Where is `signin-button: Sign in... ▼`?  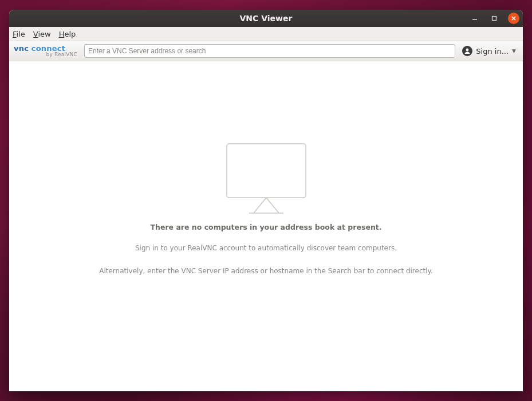
signin-button: Sign in... ▼ is located at coordinates (489, 51).